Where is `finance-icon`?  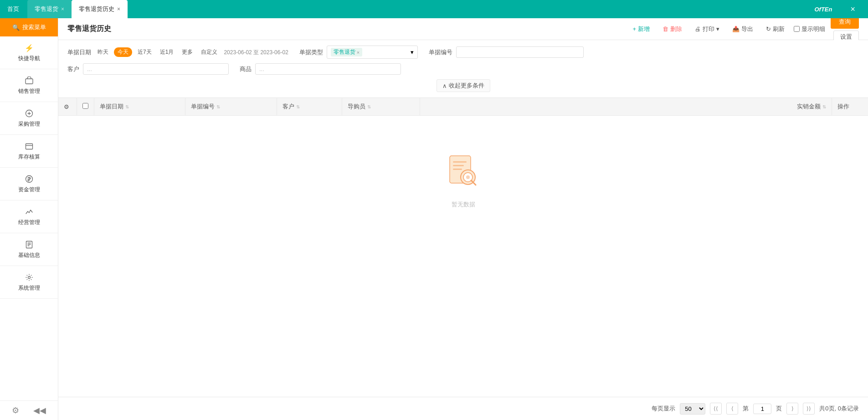 finance-icon is located at coordinates (29, 179).